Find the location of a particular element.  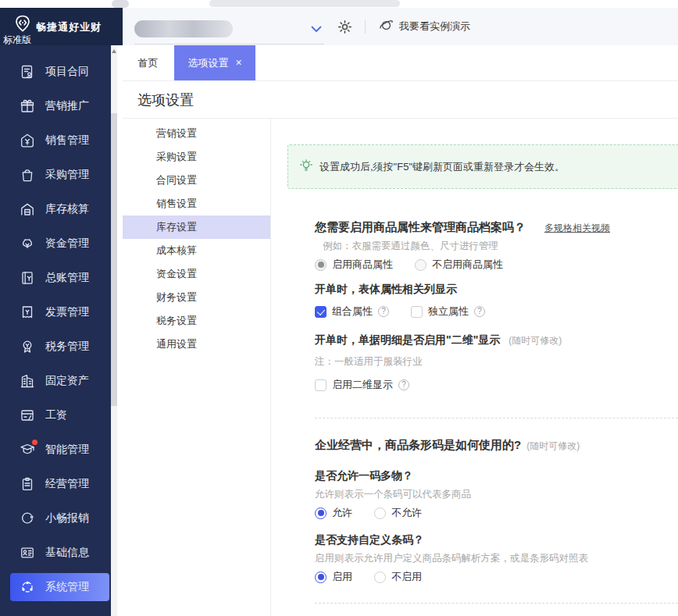

radio-allow: 允许 is located at coordinates (334, 513).